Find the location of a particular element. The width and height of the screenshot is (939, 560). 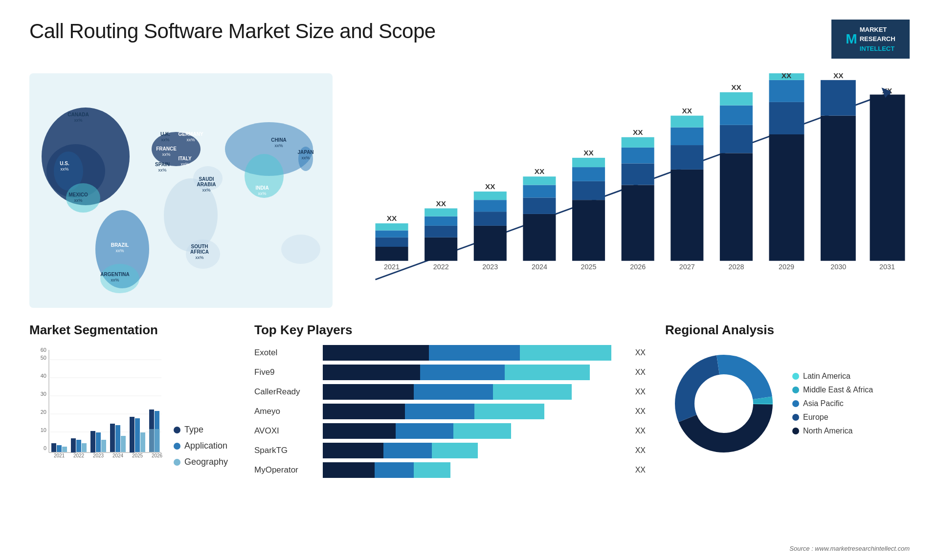

page-title: Call Routing Software Market Size and Sc… is located at coordinates (233, 31).